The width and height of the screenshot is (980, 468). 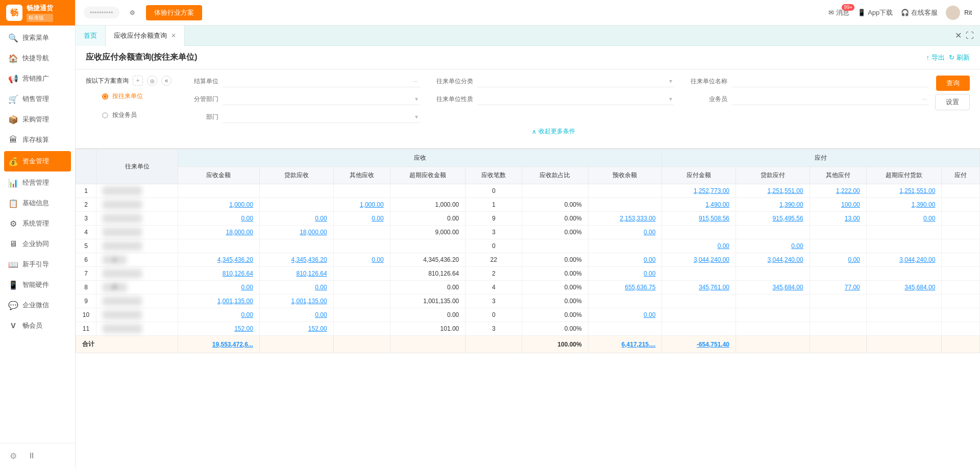 What do you see at coordinates (553, 132) in the screenshot?
I see `collapse-more-button: ∧ 收起更多条件` at bounding box center [553, 132].